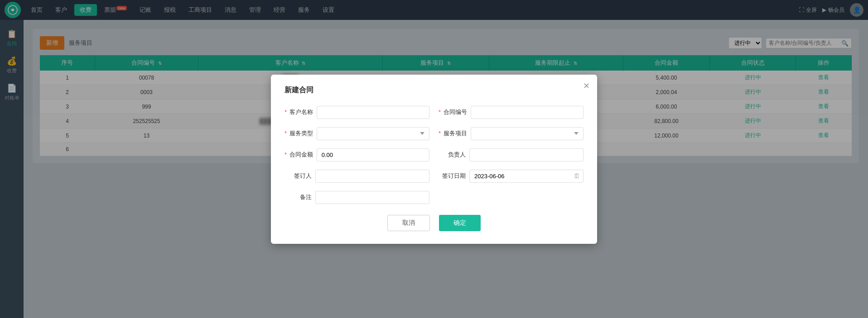  I want to click on remarks-label: 备注, so click(298, 197).